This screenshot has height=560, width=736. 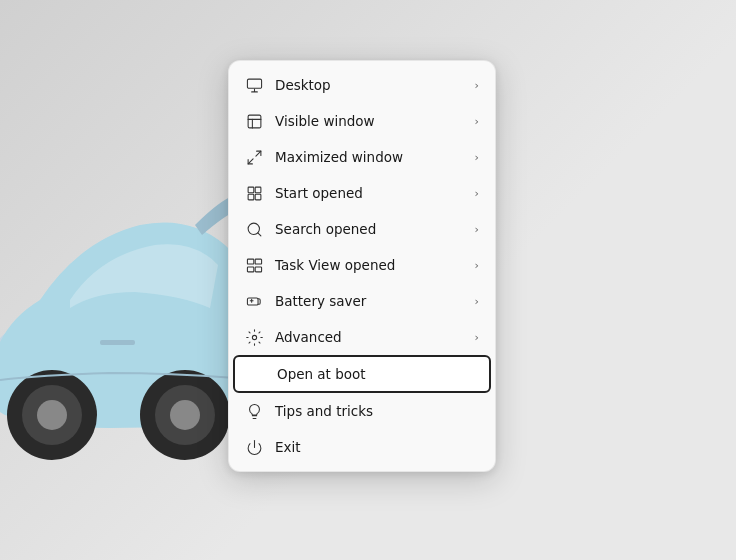 What do you see at coordinates (362, 374) in the screenshot?
I see `menu-item-open-at-boot-label: Open at boot` at bounding box center [362, 374].